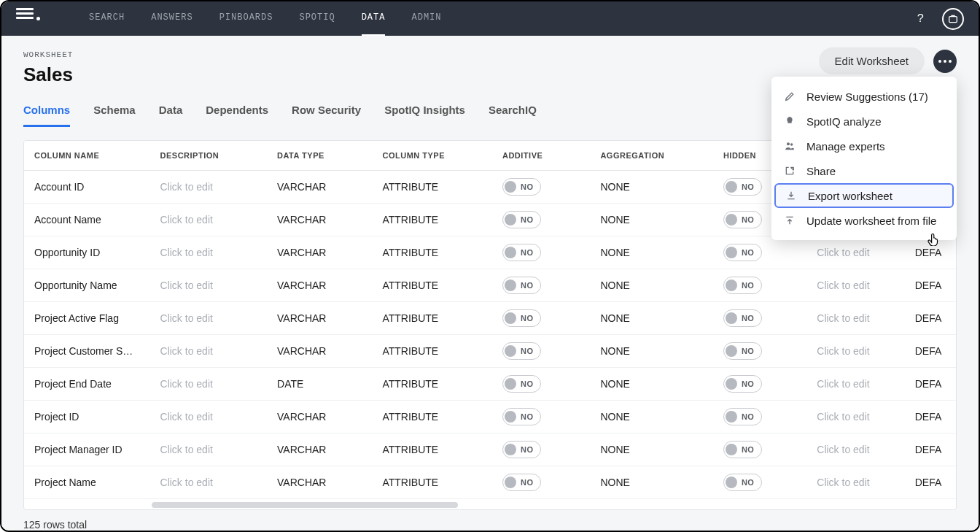 Image resolution: width=980 pixels, height=532 pixels. Describe the element at coordinates (88, 220) in the screenshot. I see `cell-column-name: Account Name` at that location.